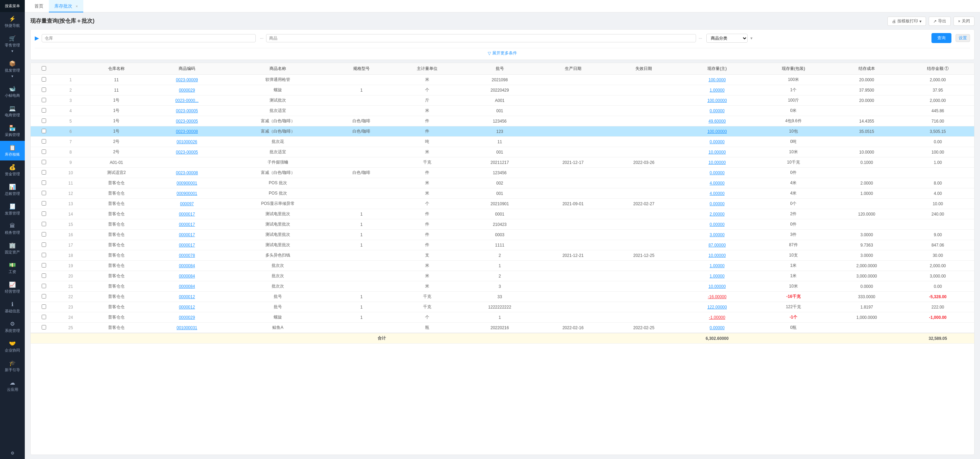 The height and width of the screenshot is (459, 980). What do you see at coordinates (502, 53) in the screenshot?
I see `expand-conditions-button: ▽ 展开更多条件` at bounding box center [502, 53].